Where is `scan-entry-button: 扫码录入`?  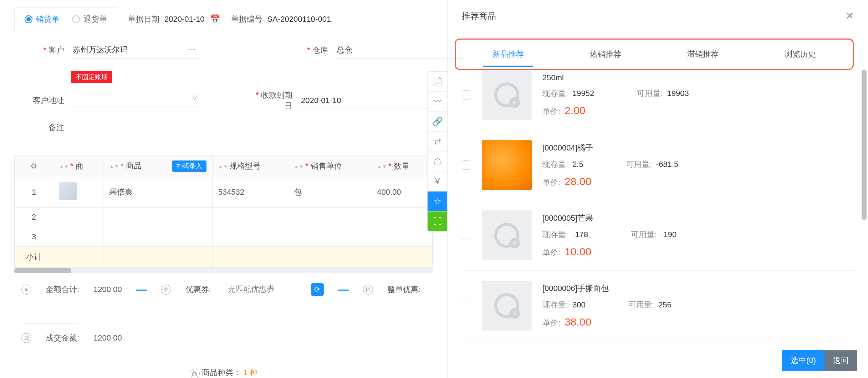
scan-entry-button: 扫码录入 is located at coordinates (189, 166).